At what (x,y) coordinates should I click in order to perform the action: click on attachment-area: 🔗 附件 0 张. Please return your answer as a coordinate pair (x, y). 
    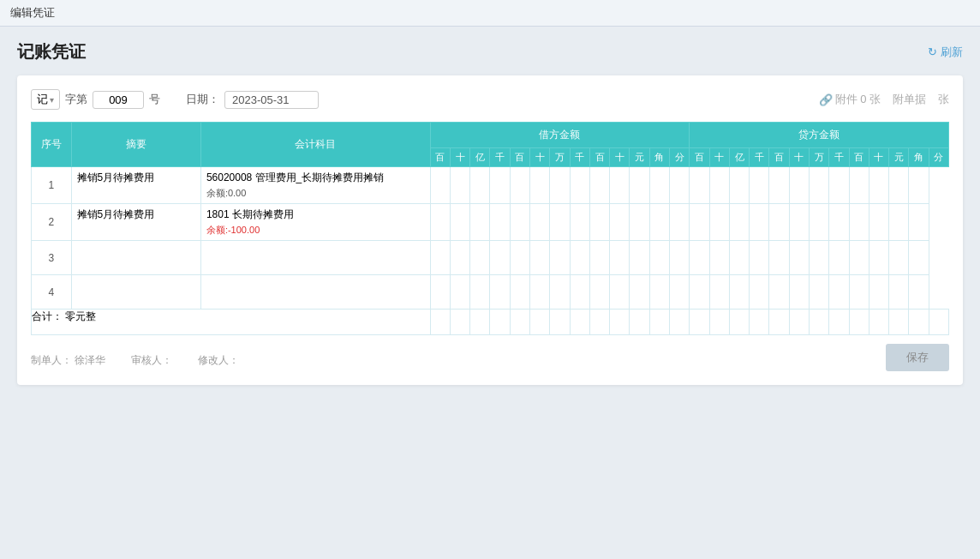
    Looking at the image, I should click on (850, 99).